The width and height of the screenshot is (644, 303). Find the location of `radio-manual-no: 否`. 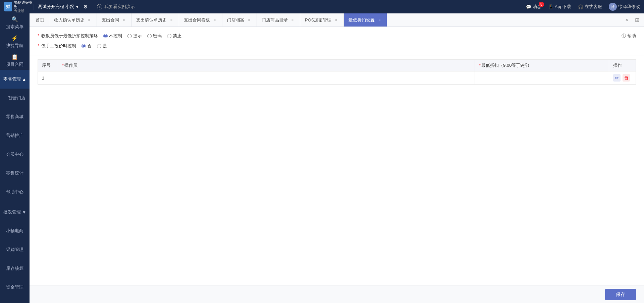

radio-manual-no: 否 is located at coordinates (87, 46).